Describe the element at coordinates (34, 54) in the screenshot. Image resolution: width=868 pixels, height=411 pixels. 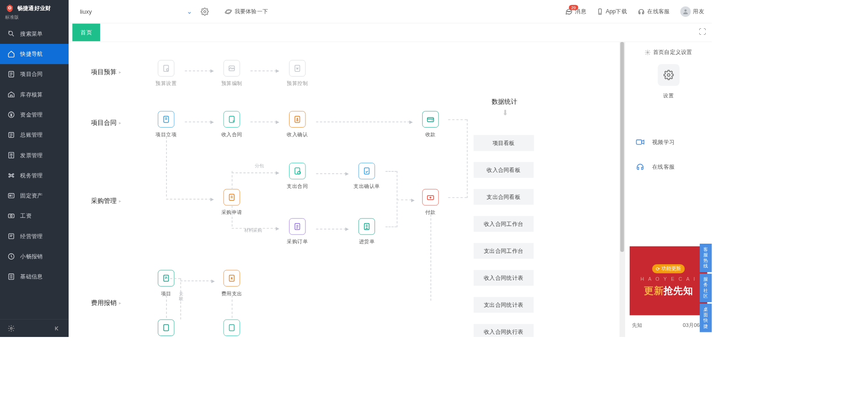
I see `sidebar-item-quicknav: 快捷导航` at that location.